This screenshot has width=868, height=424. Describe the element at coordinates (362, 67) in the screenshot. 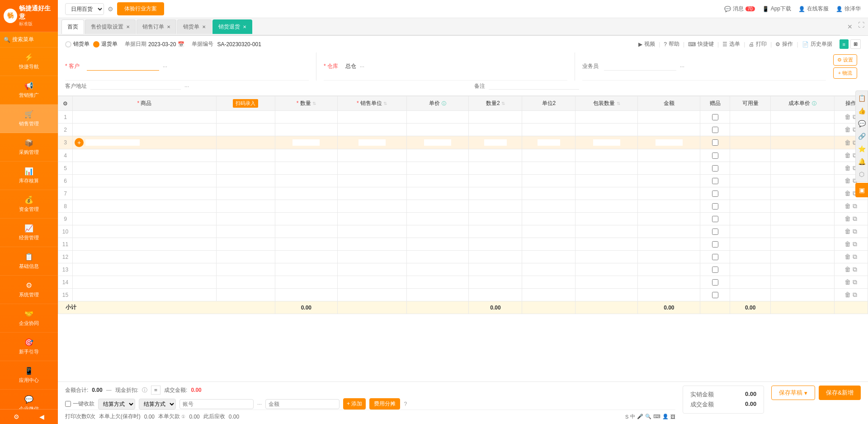

I see `warehouse-dots: ···` at that location.